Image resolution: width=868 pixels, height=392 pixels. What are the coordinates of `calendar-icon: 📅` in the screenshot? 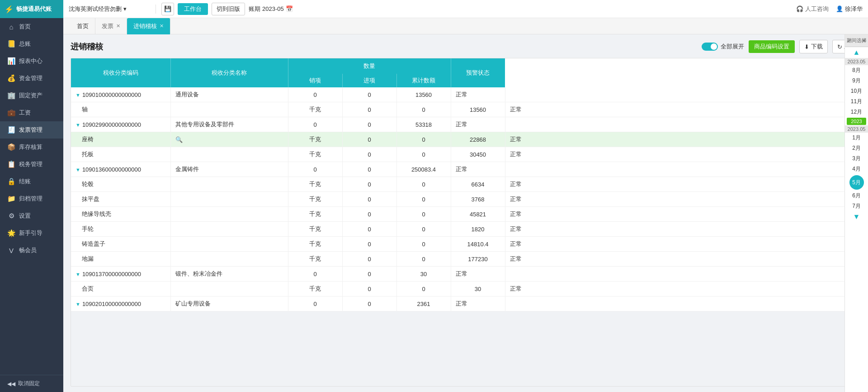 It's located at (289, 9).